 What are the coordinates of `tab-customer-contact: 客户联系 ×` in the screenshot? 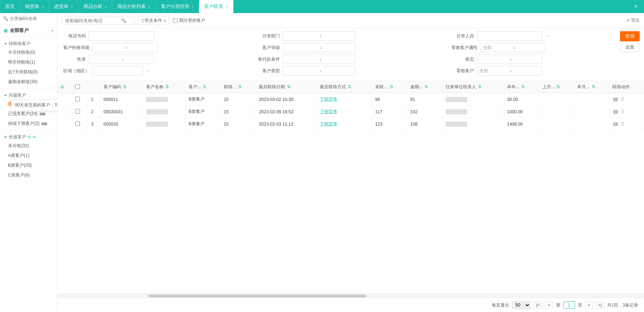 It's located at (216, 7).